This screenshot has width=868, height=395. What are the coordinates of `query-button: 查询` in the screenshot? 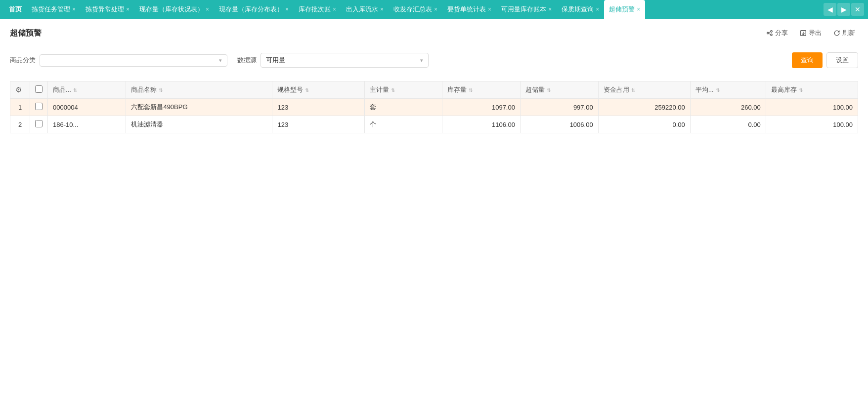 It's located at (807, 60).